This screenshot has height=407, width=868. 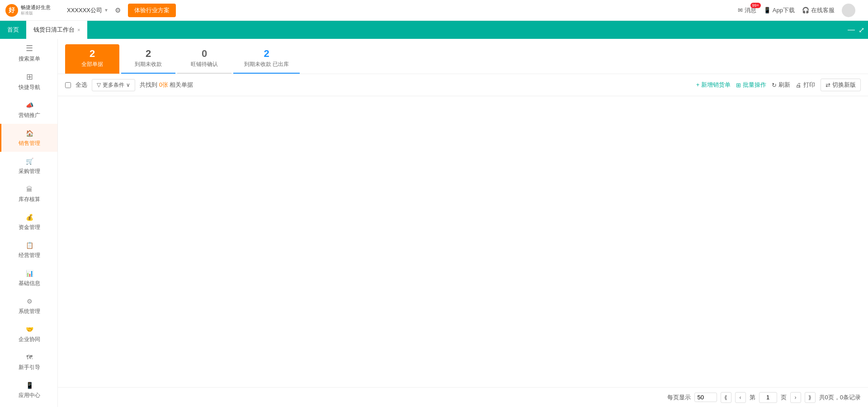 What do you see at coordinates (99, 85) in the screenshot?
I see `filter-icon: ▽` at bounding box center [99, 85].